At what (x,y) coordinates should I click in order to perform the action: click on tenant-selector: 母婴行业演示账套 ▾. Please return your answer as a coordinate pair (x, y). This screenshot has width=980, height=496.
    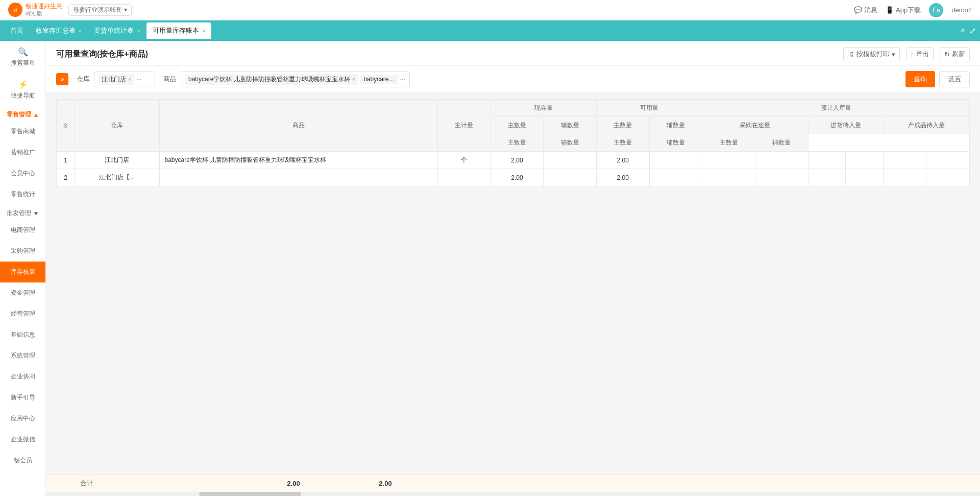
    Looking at the image, I should click on (100, 10).